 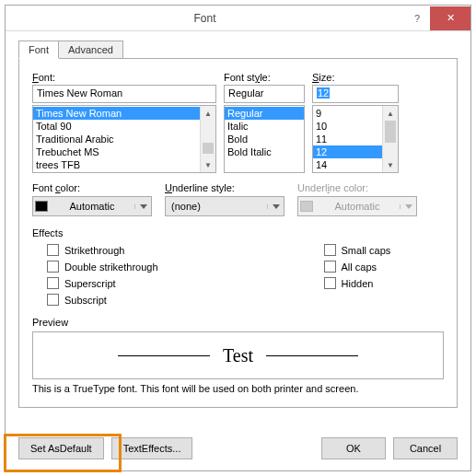 What do you see at coordinates (92, 188) in the screenshot?
I see `fontcolor-label: Font color:` at bounding box center [92, 188].